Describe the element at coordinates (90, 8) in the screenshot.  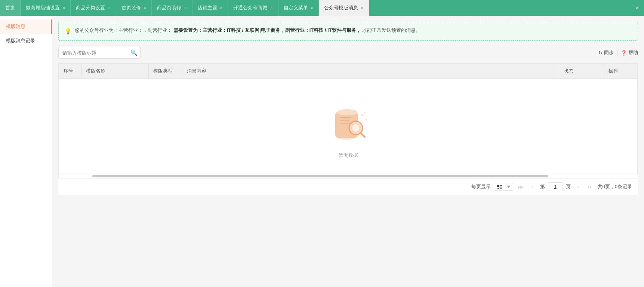
I see `tab-category-settings-label: 商品分类设置` at that location.